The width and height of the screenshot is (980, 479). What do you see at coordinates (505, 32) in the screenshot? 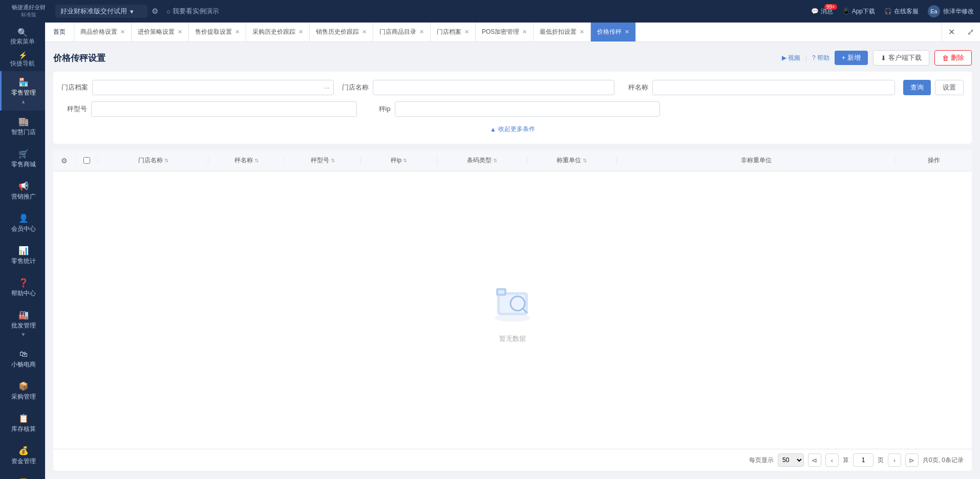
I see `tab-pos-management: POS加密管理 ✕` at bounding box center [505, 32].